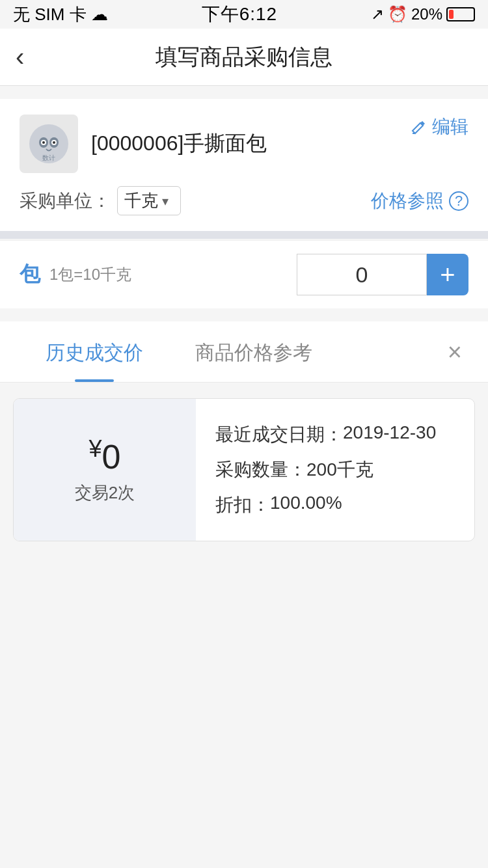  I want to click on quantity-input: 0, so click(362, 275).